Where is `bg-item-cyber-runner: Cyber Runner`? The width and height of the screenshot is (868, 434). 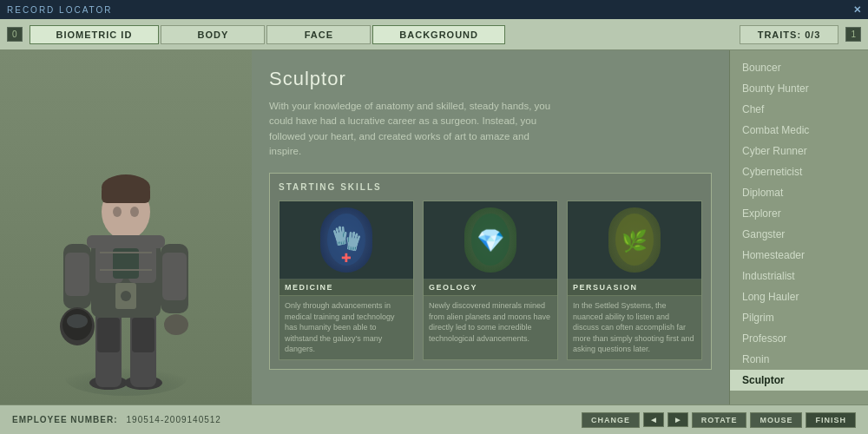 bg-item-cyber-runner: Cyber Runner is located at coordinates (799, 151).